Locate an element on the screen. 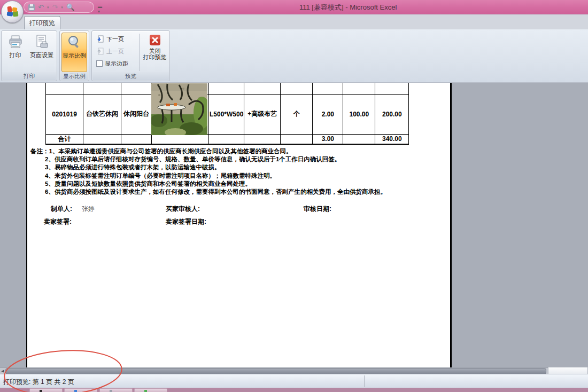 This screenshot has height=392, width=588. total-label: 合计 is located at coordinates (65, 139).